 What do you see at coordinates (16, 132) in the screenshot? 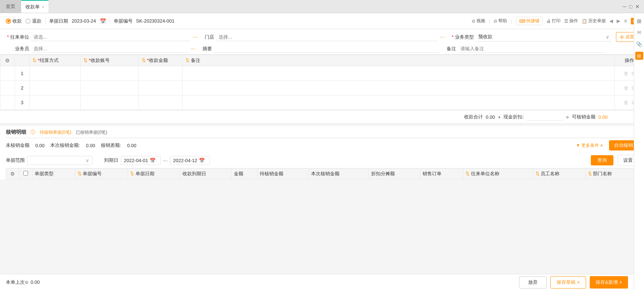
I see `writeoff-title: 核销明细` at bounding box center [16, 132].